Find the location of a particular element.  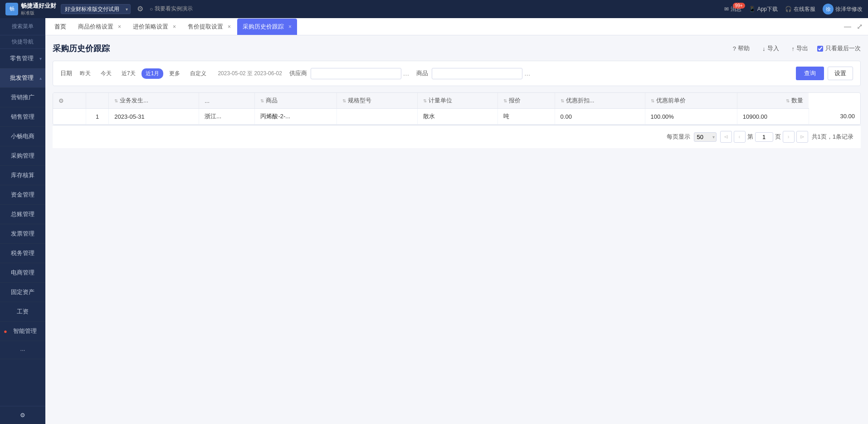

col-gear: ⚙ is located at coordinates (70, 101).